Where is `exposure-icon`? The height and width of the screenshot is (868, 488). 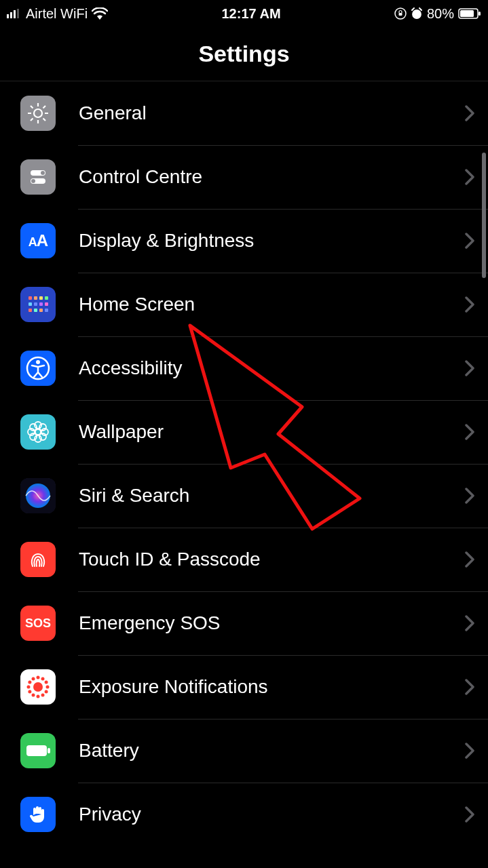
exposure-icon is located at coordinates (38, 687).